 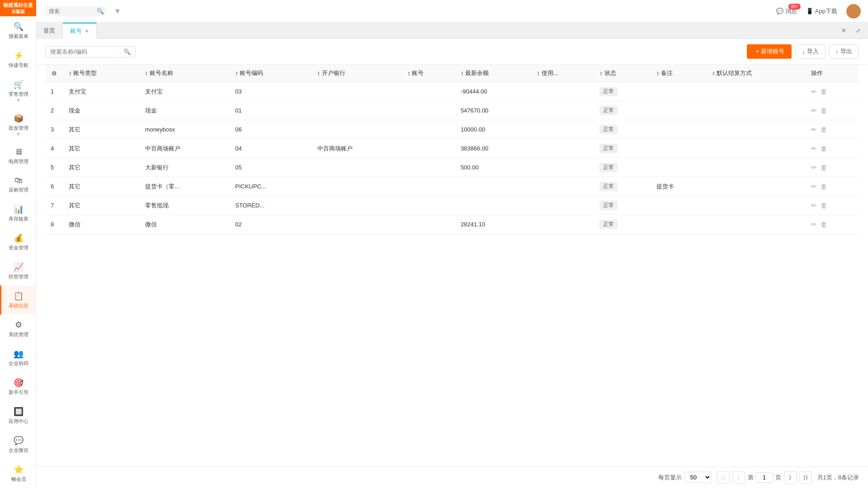 I want to click on sidebar-item-label: 基础信息, so click(x=19, y=305).